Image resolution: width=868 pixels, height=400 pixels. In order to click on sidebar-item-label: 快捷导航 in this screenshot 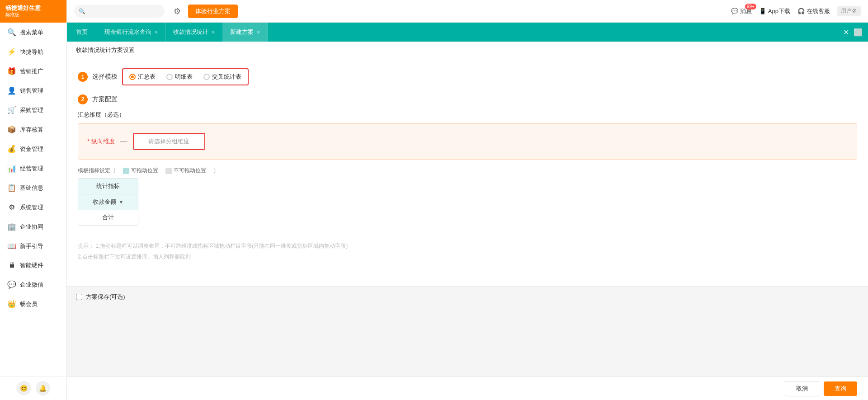, I will do `click(32, 52)`.